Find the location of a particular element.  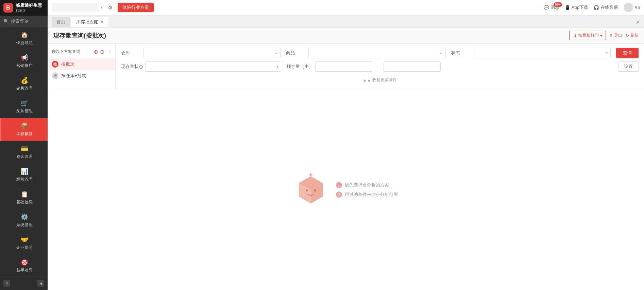

sidebar-item-label: 快捷导航 is located at coordinates (24, 43).